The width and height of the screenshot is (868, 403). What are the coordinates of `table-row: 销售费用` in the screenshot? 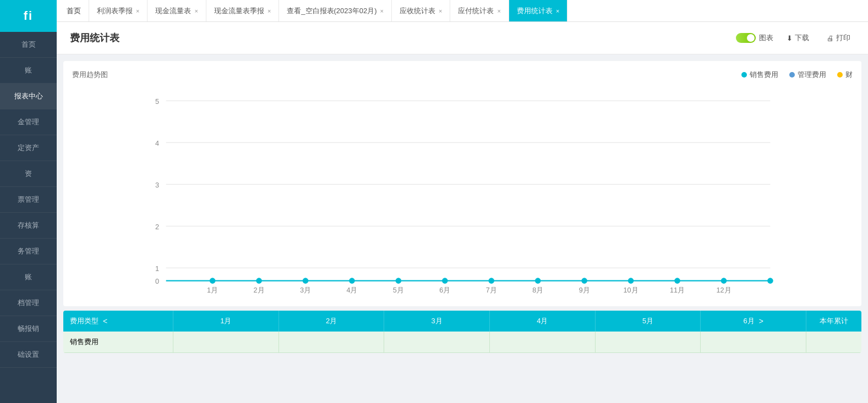 It's located at (462, 342).